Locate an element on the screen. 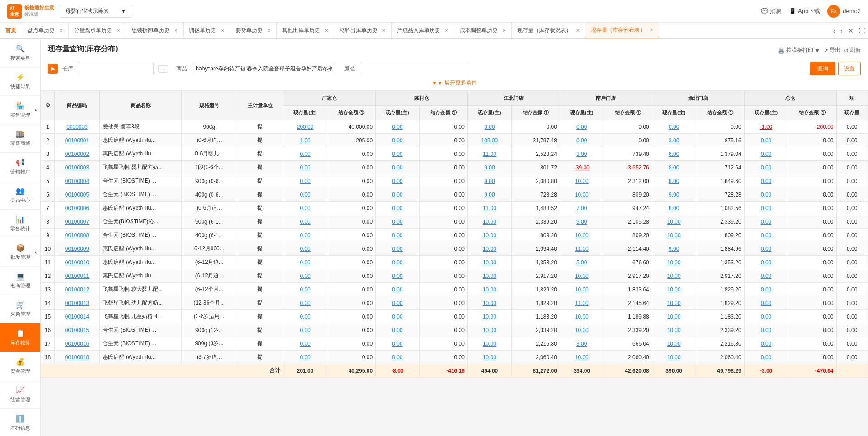  close-fenpan: ✕ is located at coordinates (118, 31).